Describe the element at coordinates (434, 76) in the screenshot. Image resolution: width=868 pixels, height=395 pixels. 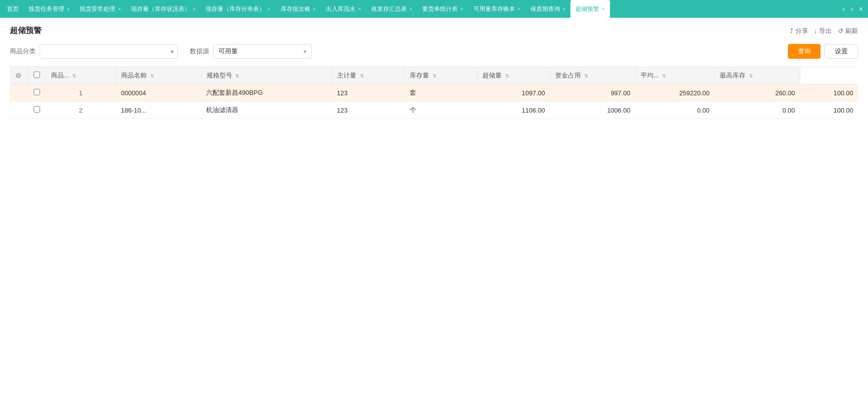
I see `table-header-row: ⚙ 商品... ⇅ 商品名称 ⇅ 规格型号 ⇅ 主计量` at that location.